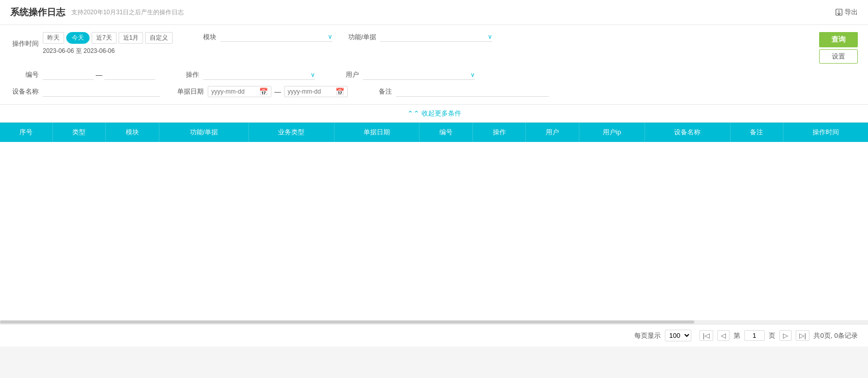 The width and height of the screenshot is (868, 378). Describe the element at coordinates (345, 75) in the screenshot. I see `user-label: 用户` at that location.